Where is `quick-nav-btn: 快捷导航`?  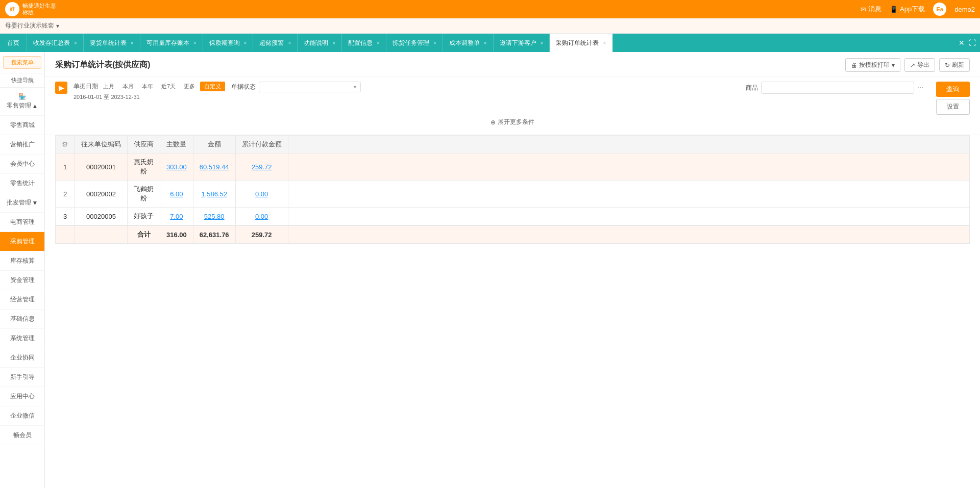
quick-nav-btn: 快捷导航 is located at coordinates (22, 81).